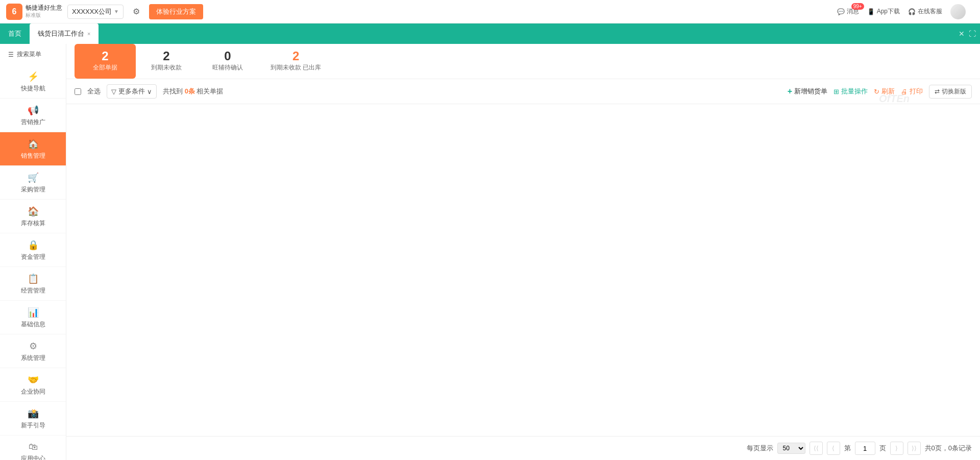  Describe the element at coordinates (854, 91) in the screenshot. I see `batch-label: 批量操作` at that location.